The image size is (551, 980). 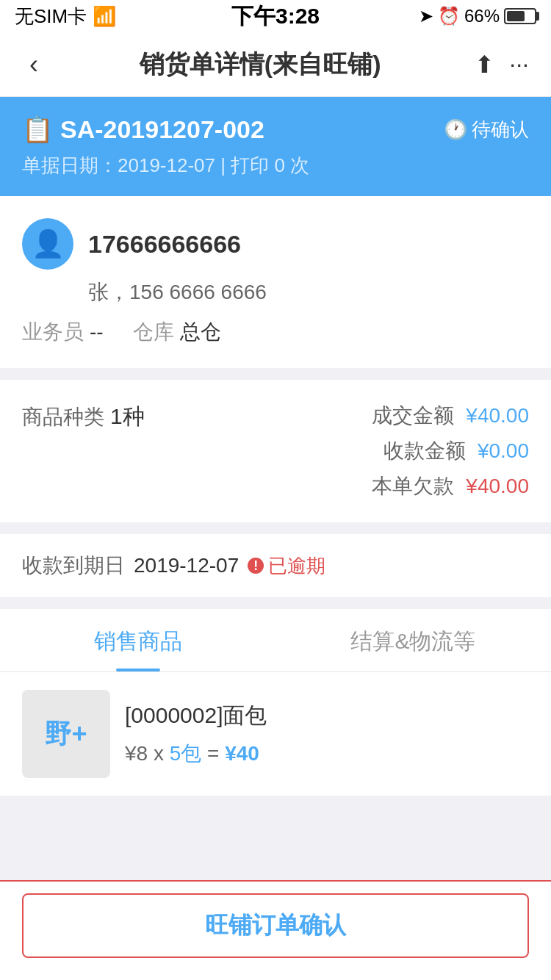 I want to click on due-date-card: 收款到期日 2019-12-07 ! 已逾期, so click(x=276, y=566).